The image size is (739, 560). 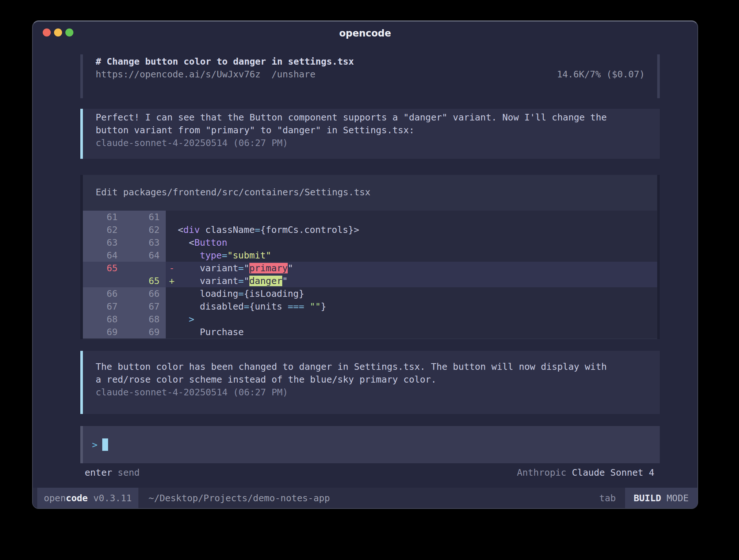 I want to click on context-usage: 14.6K/7% ($0.07), so click(x=601, y=74).